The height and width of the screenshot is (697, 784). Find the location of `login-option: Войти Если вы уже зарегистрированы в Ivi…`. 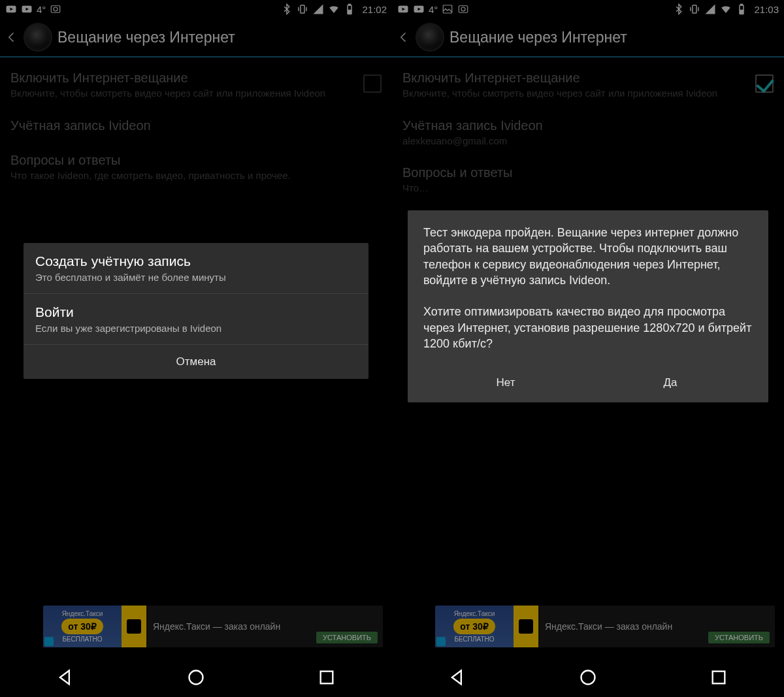

login-option: Войти Если вы уже зарегистрированы в Ivi… is located at coordinates (196, 319).